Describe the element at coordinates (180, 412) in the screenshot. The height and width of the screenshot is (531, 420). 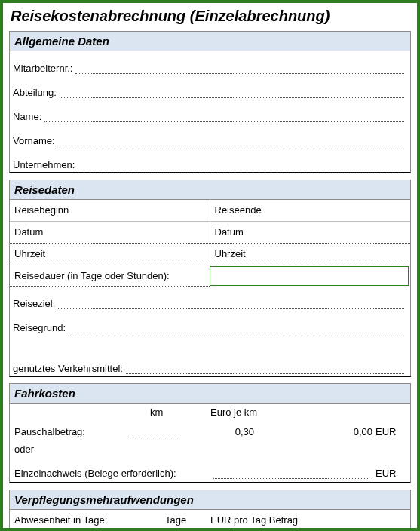
I see `col-km: km` at that location.